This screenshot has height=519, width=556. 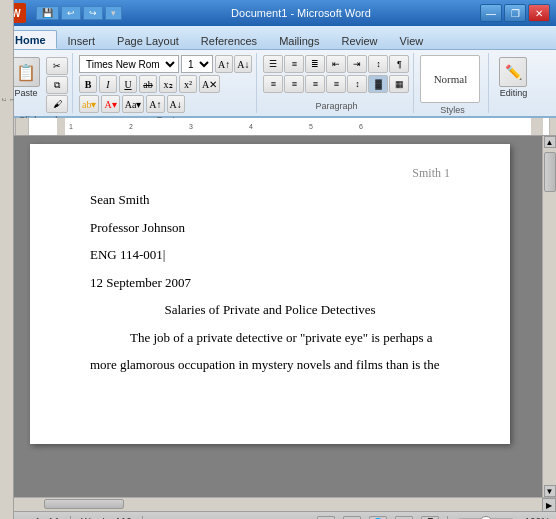 What do you see at coordinates (412, 40) in the screenshot?
I see `tab-view: View` at bounding box center [412, 40].